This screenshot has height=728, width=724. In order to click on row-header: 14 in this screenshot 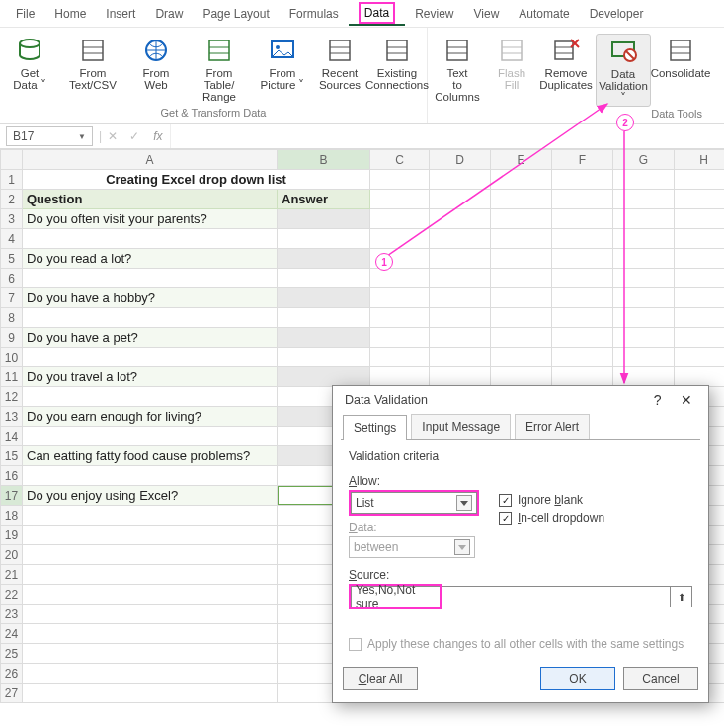, I will do `click(12, 437)`.